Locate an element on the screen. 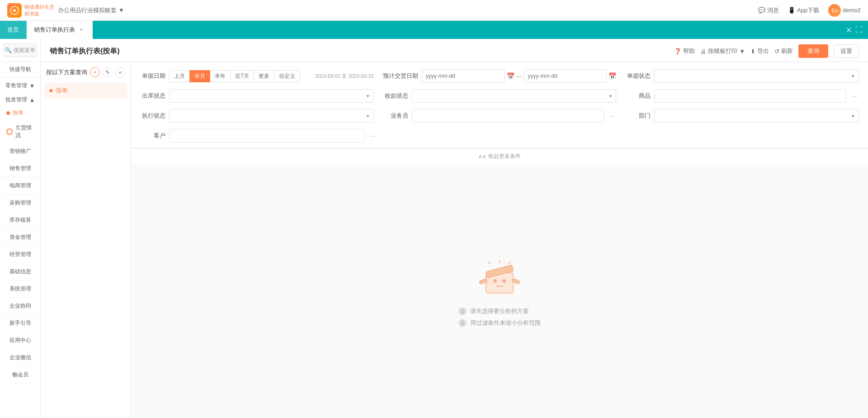 The image size is (868, 418). payment-status-label: 收款状态 is located at coordinates (396, 96).